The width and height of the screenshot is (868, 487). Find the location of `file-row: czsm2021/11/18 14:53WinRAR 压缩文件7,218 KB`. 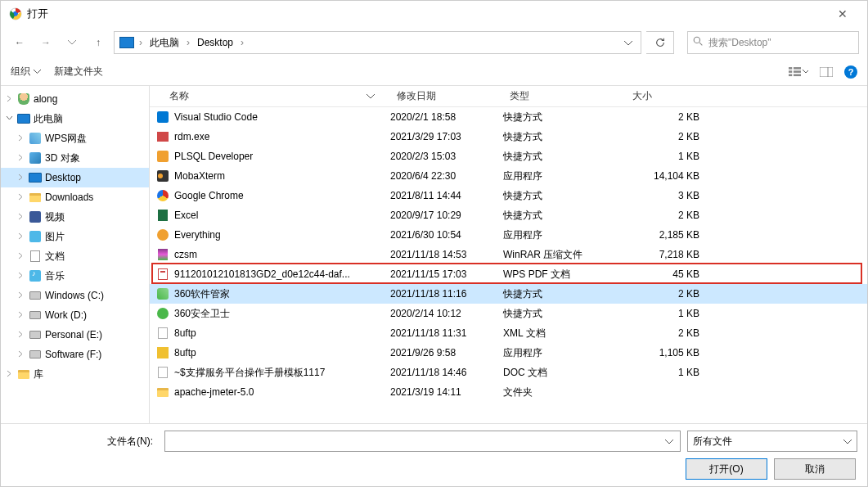

file-row: czsm2021/11/18 14:53WinRAR 压缩文件7,218 KB is located at coordinates (509, 255).